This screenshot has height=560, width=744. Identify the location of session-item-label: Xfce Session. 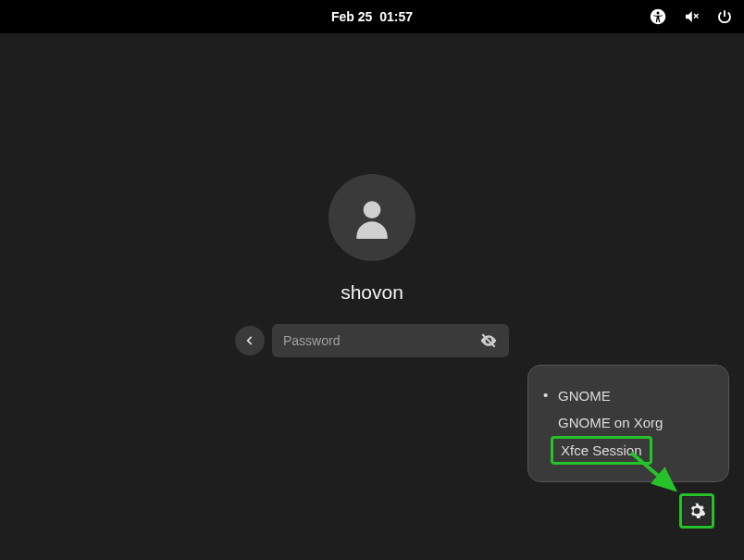
(601, 450).